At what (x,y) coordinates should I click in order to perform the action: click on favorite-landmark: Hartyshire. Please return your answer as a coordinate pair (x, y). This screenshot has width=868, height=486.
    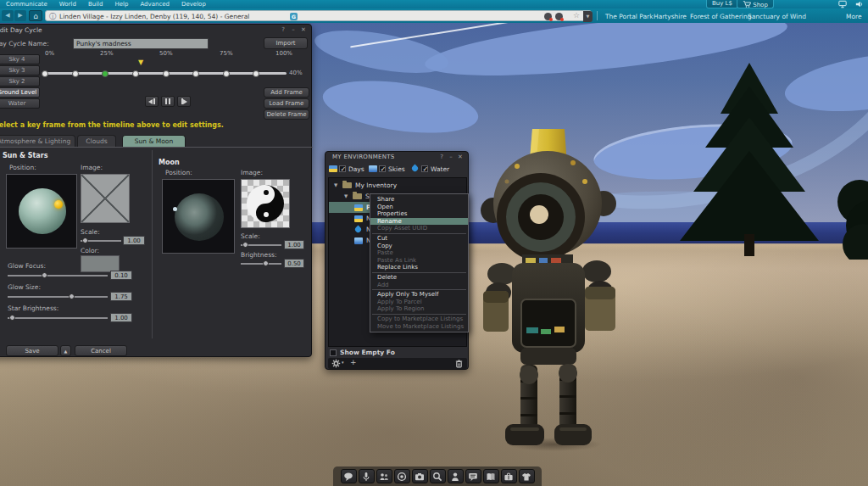
    Looking at the image, I should click on (670, 17).